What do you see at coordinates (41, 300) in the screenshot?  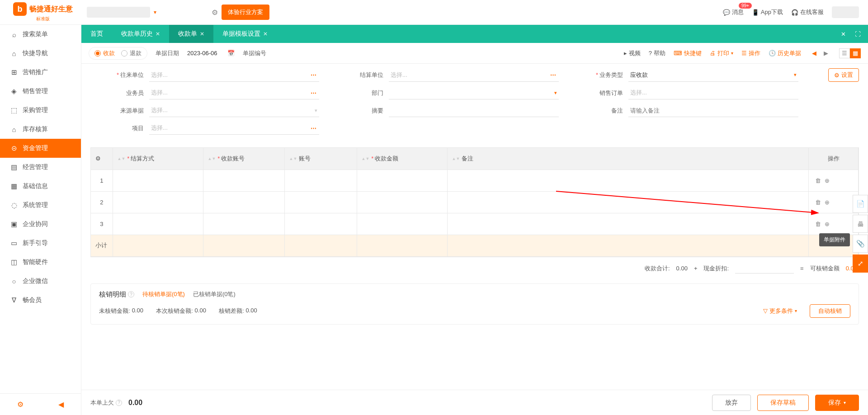 I see `sidebar-item: ∇畅会员` at bounding box center [41, 300].